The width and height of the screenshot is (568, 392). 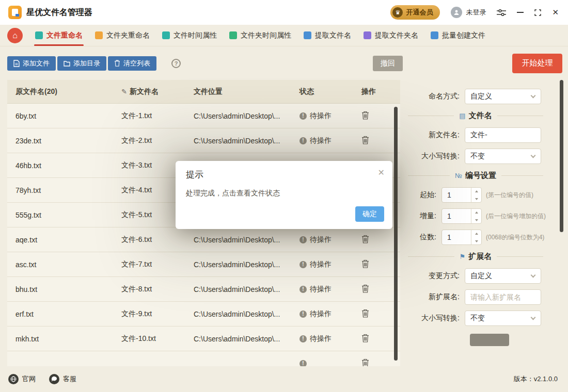 I want to click on tab-label: 文件重命名, so click(x=65, y=36).